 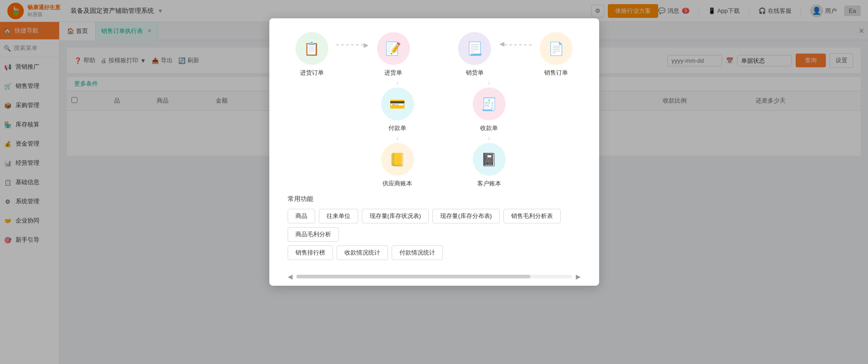 I want to click on modal-scrollbar-area: ◀ ▶, so click(x=434, y=277).